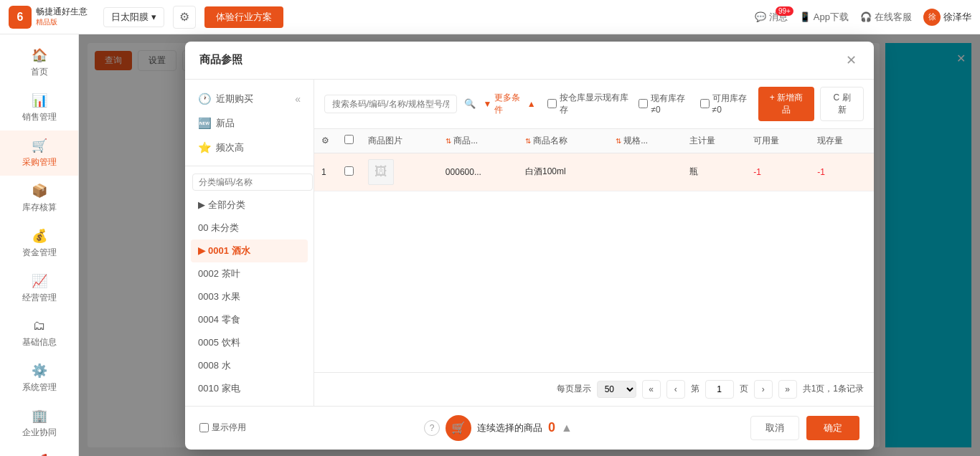  I want to click on add-product-button: + 新增商品, so click(786, 104).